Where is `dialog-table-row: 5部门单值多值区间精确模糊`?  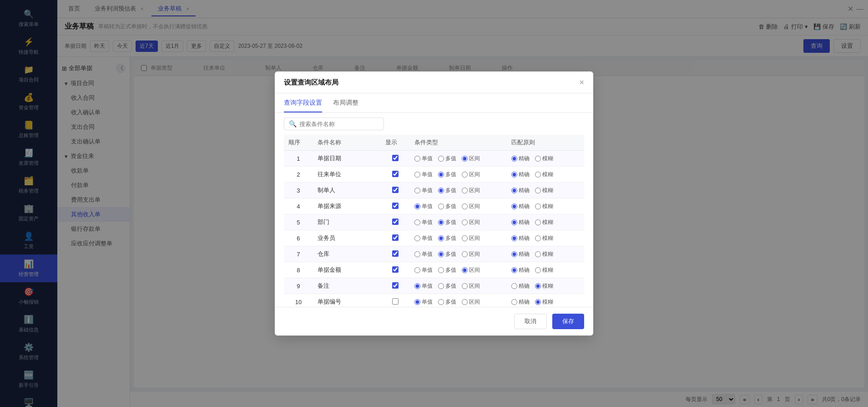 dialog-table-row: 5部门单值多值区间精确模糊 is located at coordinates (434, 222).